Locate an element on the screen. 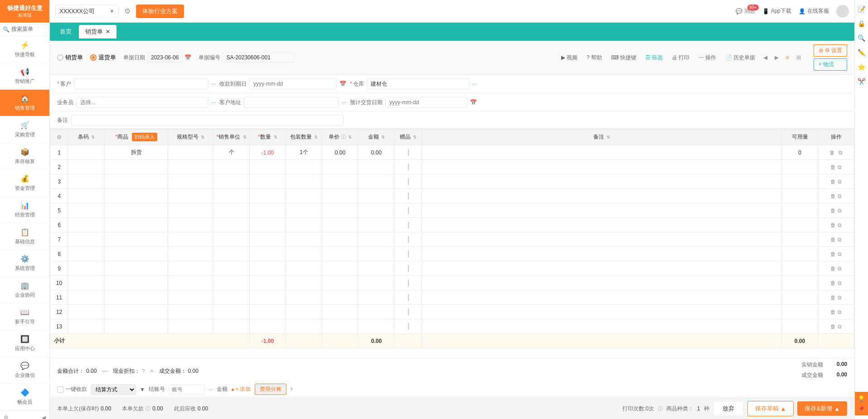  tab-home: 首页 is located at coordinates (66, 32).